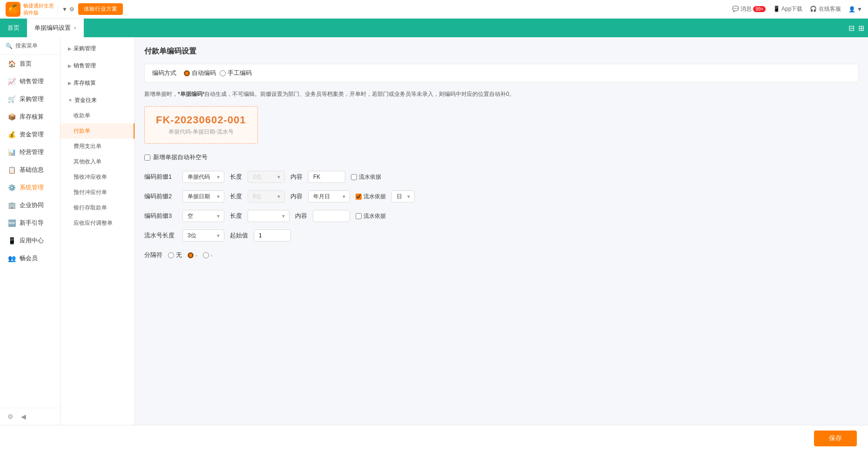 This screenshot has width=868, height=451. What do you see at coordinates (296, 177) in the screenshot?
I see `content-label-1: 内容` at bounding box center [296, 177].